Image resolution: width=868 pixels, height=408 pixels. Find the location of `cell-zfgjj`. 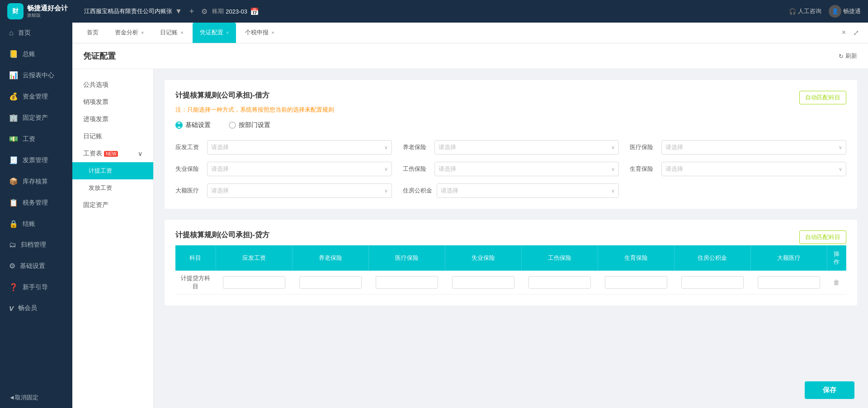

cell-zfgjj is located at coordinates (712, 283).